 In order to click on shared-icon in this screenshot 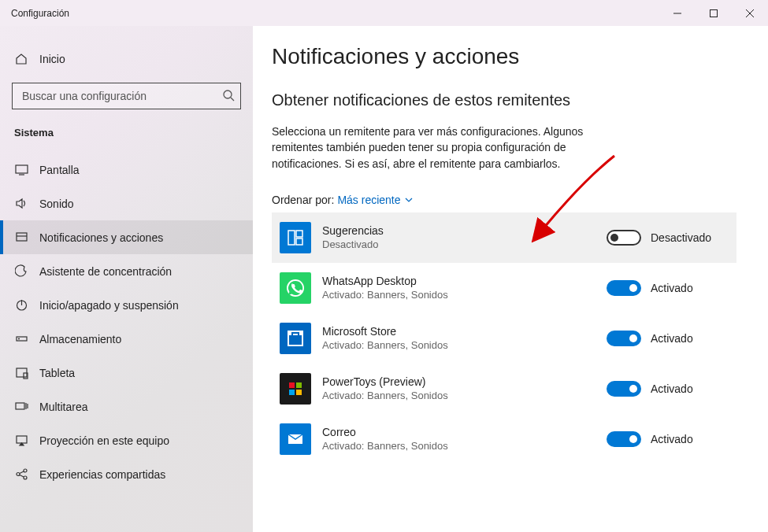, I will do `click(21, 474)`.